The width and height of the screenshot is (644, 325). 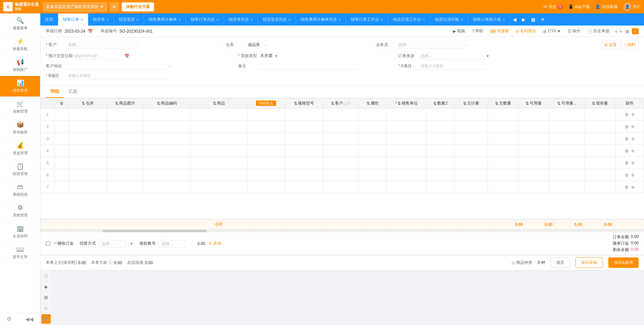 What do you see at coordinates (489, 19) in the screenshot?
I see `tab-stats: 销售订单统计表 ✕` at bounding box center [489, 19].